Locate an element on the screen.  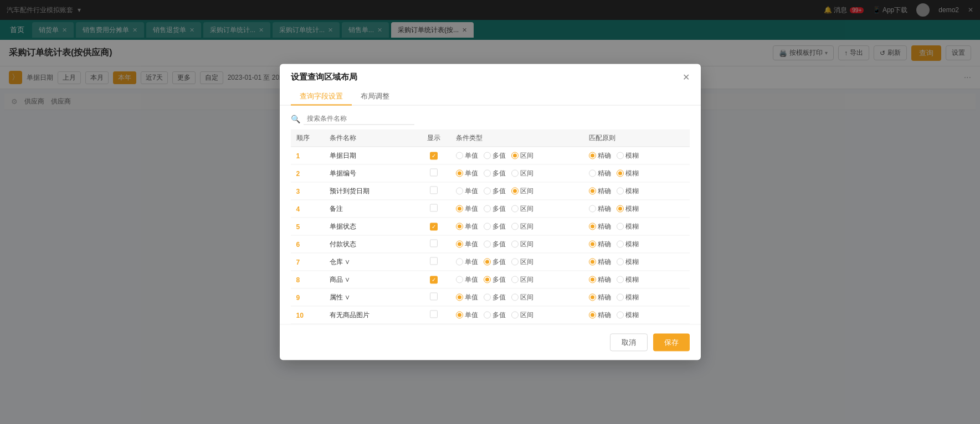
dialog-tab-fields: 查询字段设置 is located at coordinates (321, 97).